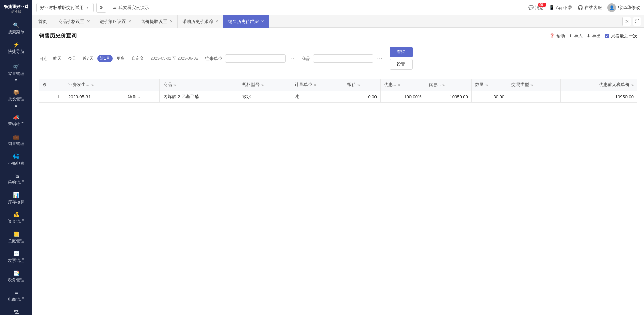  What do you see at coordinates (95, 97) in the screenshot?
I see `cell-biz-date: 2023-05-31` at bounding box center [95, 97].